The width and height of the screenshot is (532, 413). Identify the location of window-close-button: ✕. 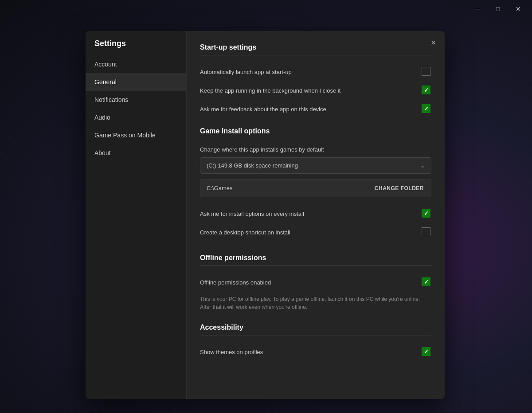
(518, 9).